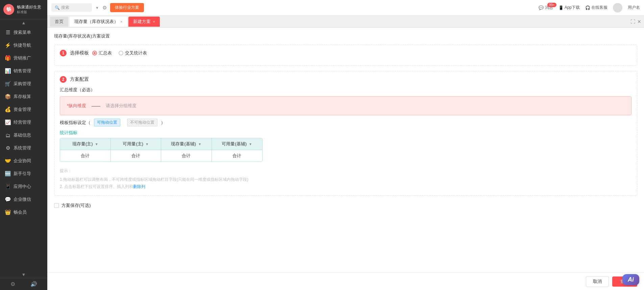 The image size is (644, 290). What do you see at coordinates (97, 144) in the screenshot?
I see `col-0-chevron-icon: ▼` at bounding box center [97, 144].